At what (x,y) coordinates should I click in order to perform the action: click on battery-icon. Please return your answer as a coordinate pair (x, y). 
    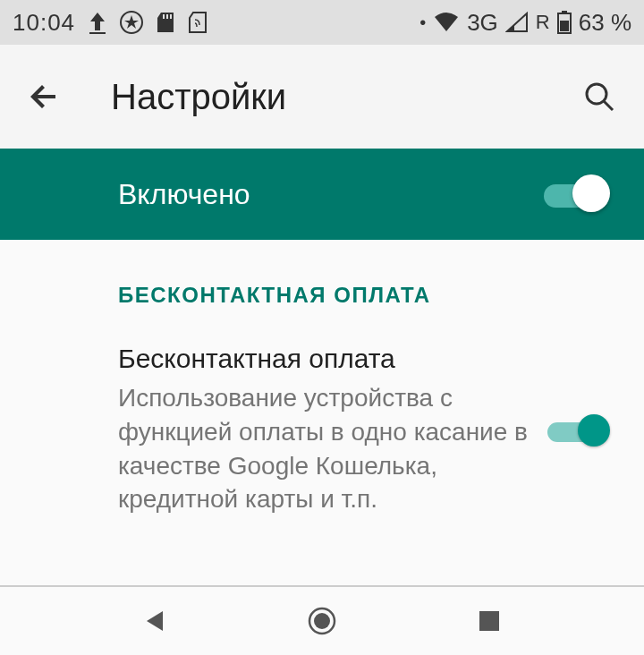
    Looking at the image, I should click on (564, 22).